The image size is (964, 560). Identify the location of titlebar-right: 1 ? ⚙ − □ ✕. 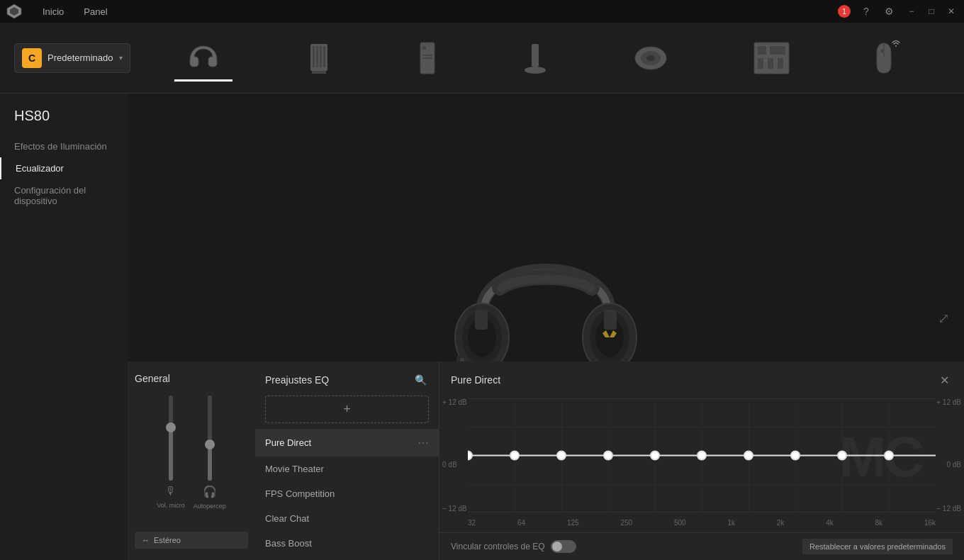
(898, 11).